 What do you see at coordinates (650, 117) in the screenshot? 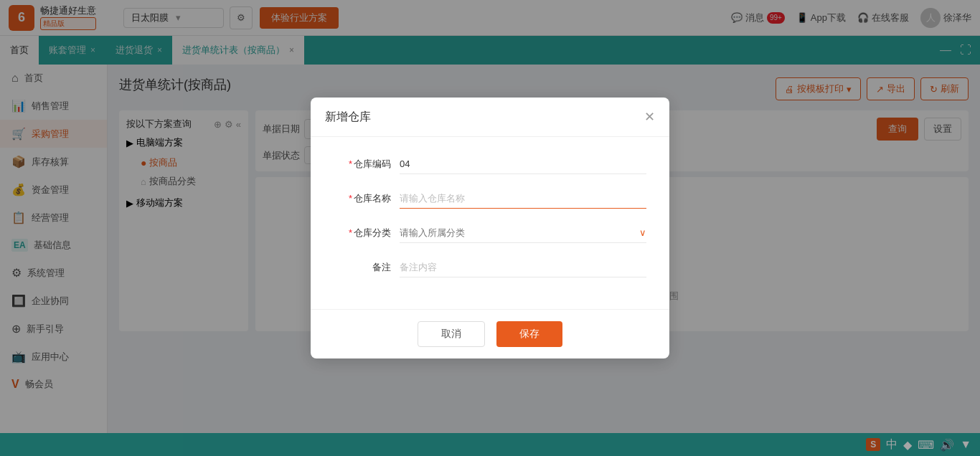
I see `dialog-close-button: ✕` at bounding box center [650, 117].